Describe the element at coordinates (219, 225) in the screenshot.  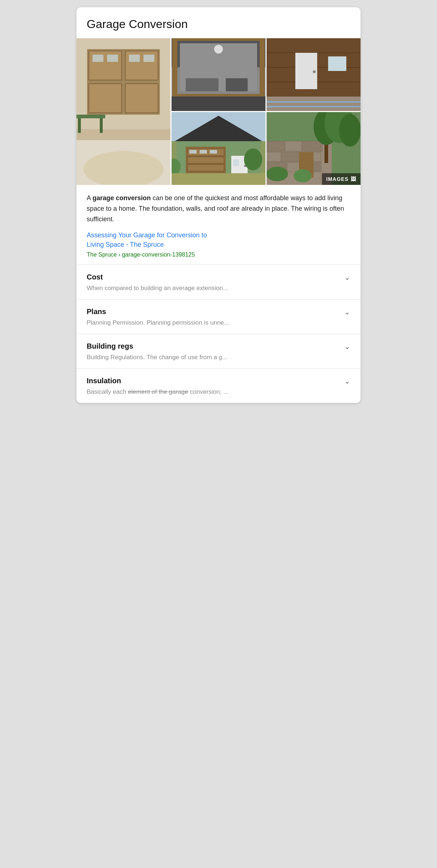
I see `description-section: A garage conversion can be one of the qu…` at that location.